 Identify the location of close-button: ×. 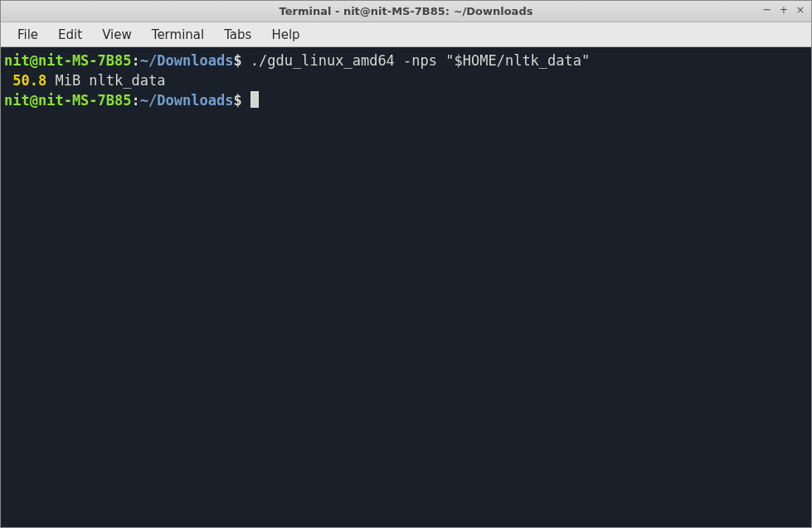
(800, 9).